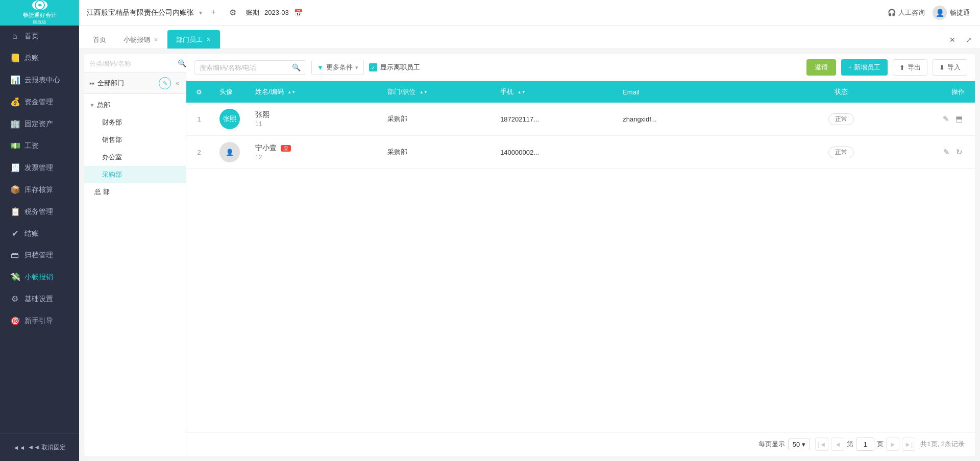 Image resolution: width=980 pixels, height=461 pixels. I want to click on expand-tab-button: ⤢, so click(969, 40).